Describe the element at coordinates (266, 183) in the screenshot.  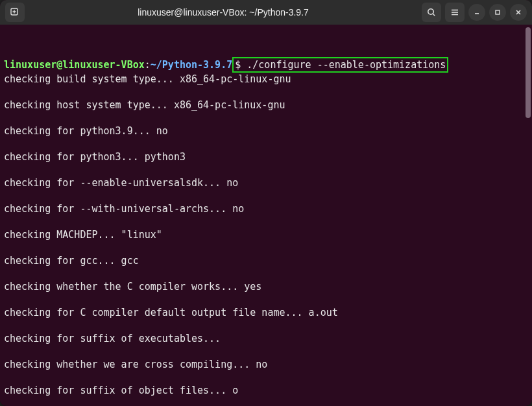
I see `output-line: checking for --enable-universalsdk... no` at that location.